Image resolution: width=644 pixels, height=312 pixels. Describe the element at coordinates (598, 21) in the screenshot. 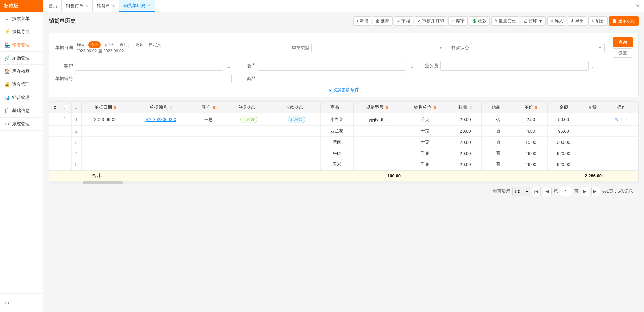

I see `refresh-button: ↻ 刷新` at that location.